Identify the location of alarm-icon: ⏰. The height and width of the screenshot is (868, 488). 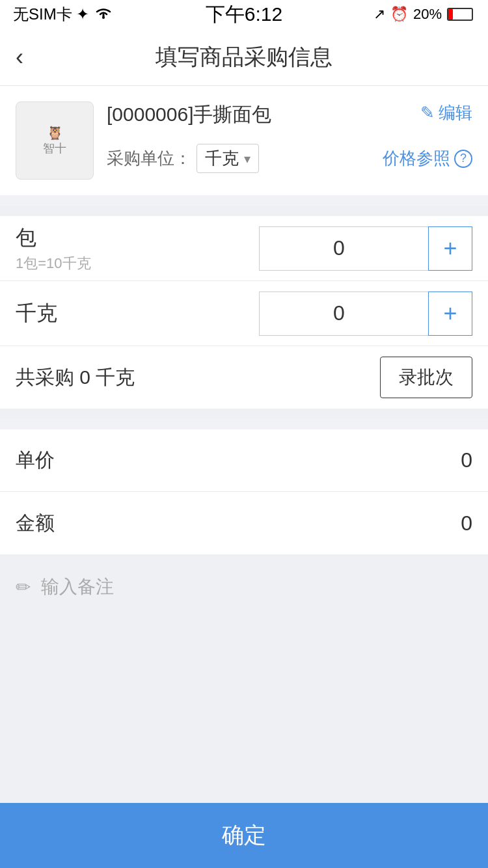
(400, 14).